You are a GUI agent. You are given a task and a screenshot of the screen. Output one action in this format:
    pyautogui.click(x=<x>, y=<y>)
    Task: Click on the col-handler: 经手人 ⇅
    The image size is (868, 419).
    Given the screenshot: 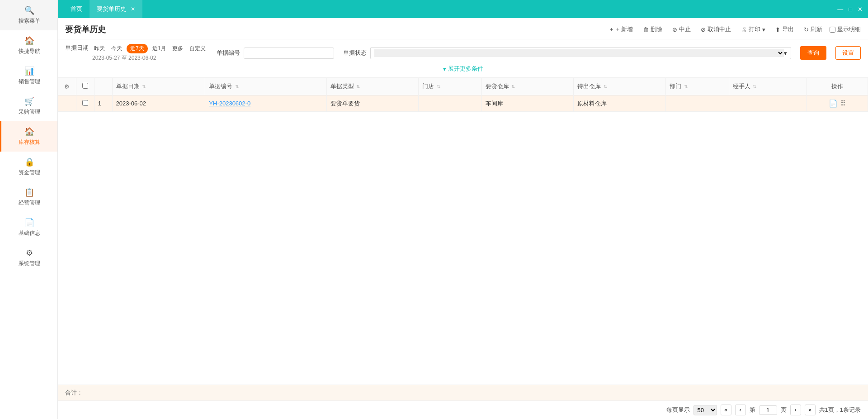 What is the action you would take?
    pyautogui.click(x=768, y=87)
    